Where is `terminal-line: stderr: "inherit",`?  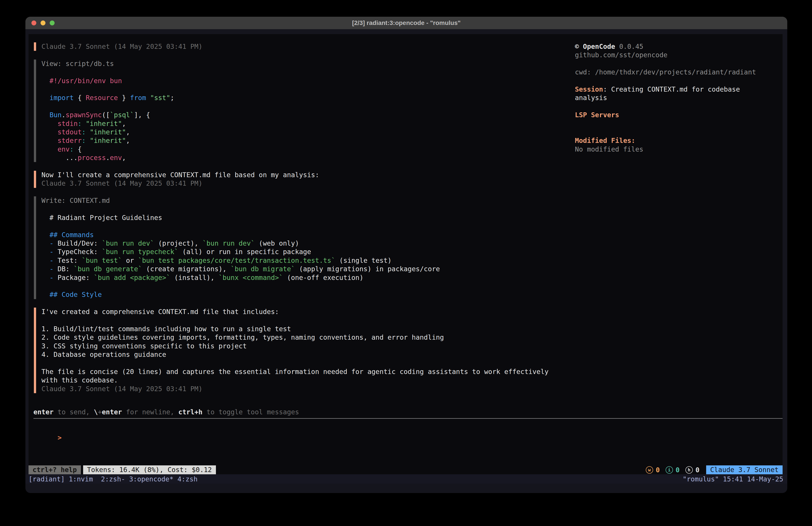
terminal-line: stderr: "inherit", is located at coordinates (108, 141).